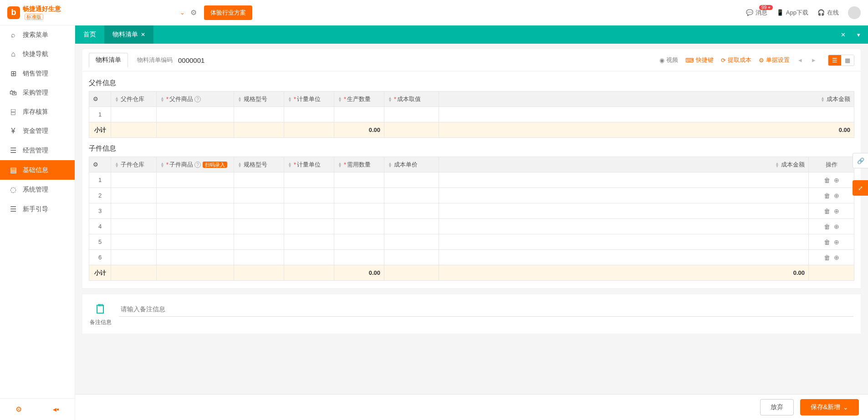 The image size is (868, 420). I want to click on col-parent-cost-method: ▲▼*成本取值, so click(412, 99).